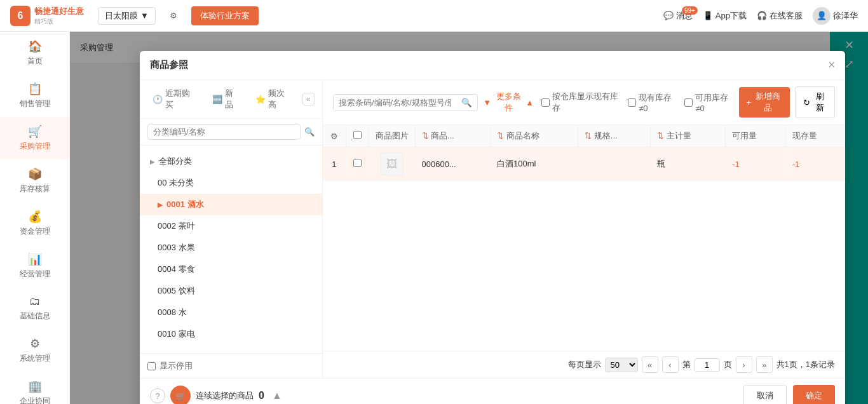 This screenshot has width=868, height=404. I want to click on category-item-0010: 0010 家电, so click(231, 334).